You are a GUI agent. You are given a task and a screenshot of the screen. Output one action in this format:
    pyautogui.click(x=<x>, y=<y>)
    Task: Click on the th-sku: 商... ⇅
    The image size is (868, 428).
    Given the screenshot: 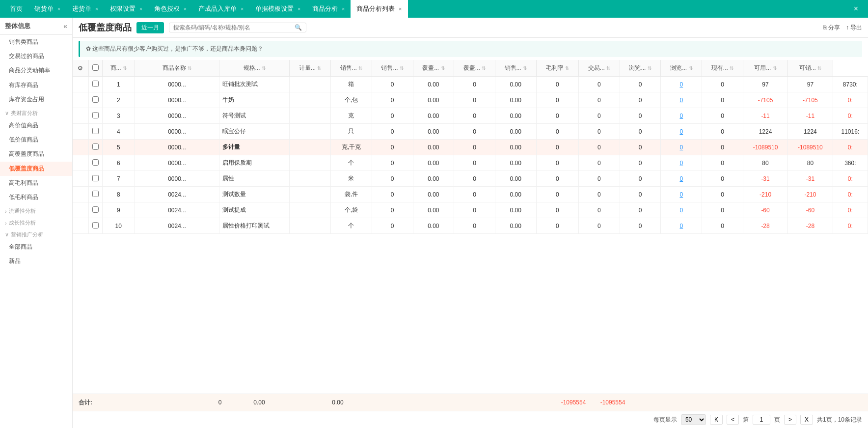 What is the action you would take?
    pyautogui.click(x=118, y=68)
    